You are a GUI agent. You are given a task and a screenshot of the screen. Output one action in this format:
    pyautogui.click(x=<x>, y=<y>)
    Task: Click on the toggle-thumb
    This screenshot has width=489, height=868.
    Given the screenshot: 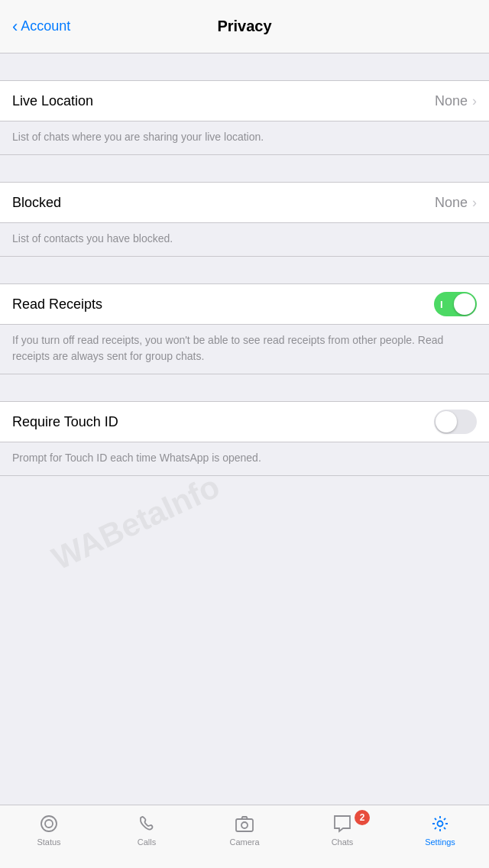 What is the action you would take?
    pyautogui.click(x=465, y=304)
    